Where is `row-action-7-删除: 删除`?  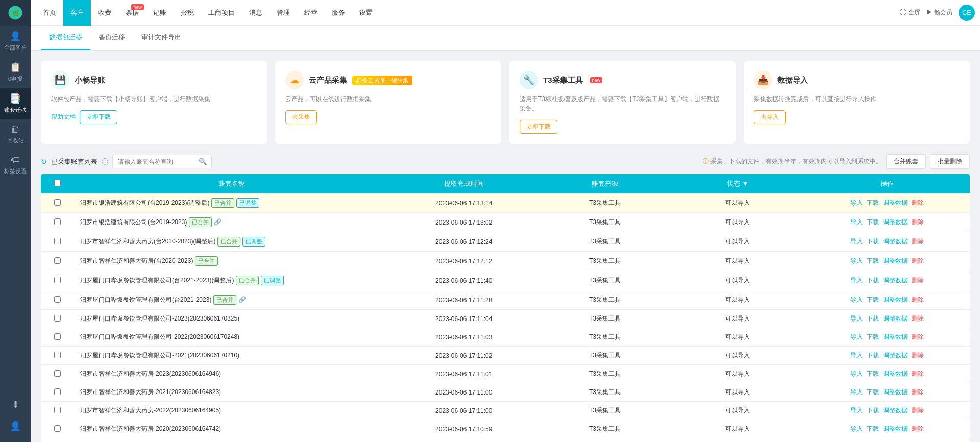
row-action-7-删除: 删除 is located at coordinates (918, 337).